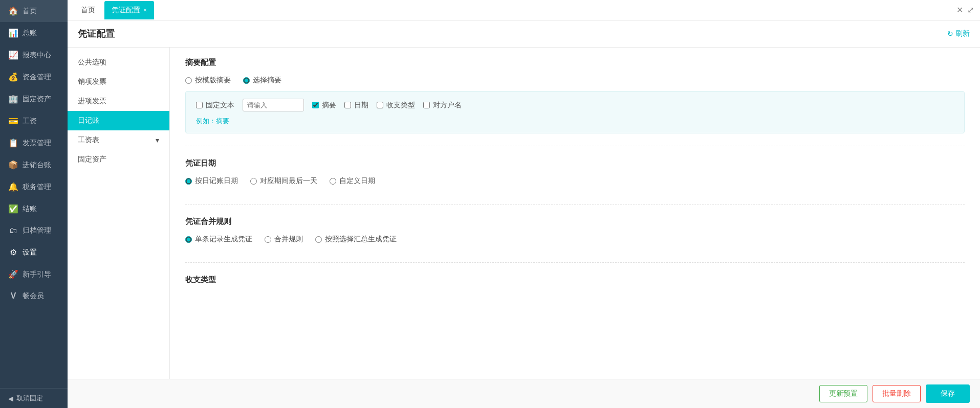 The width and height of the screenshot is (980, 408). What do you see at coordinates (129, 10) in the screenshot?
I see `tab-voucher-config: 凭证配置 ×` at bounding box center [129, 10].